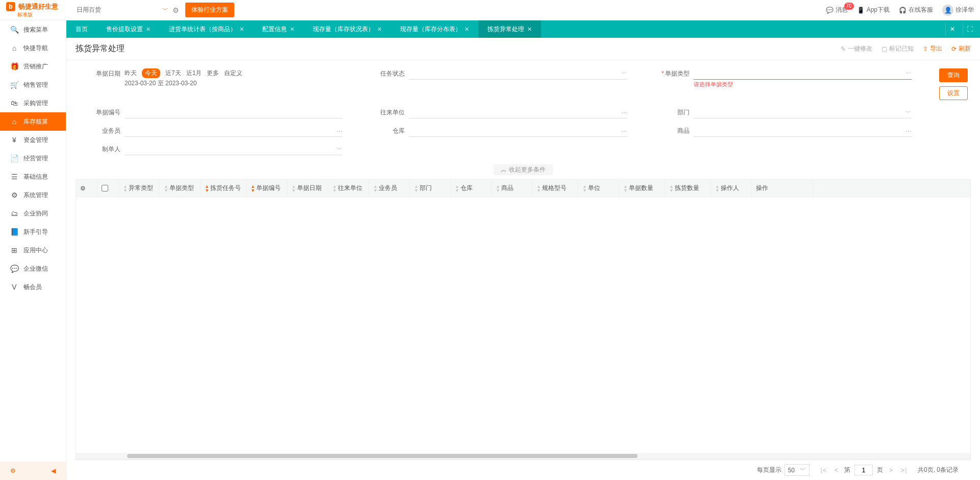 This screenshot has height=480, width=980. Describe the element at coordinates (897, 49) in the screenshot. I see `mark-read-button: ▢标记已知` at that location.